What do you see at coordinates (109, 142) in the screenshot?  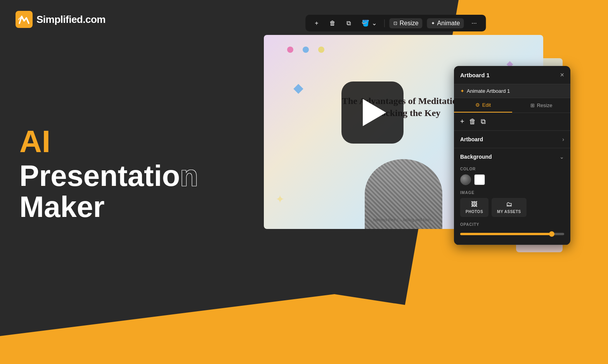 I see `hero-ai-label: AI` at bounding box center [109, 142].